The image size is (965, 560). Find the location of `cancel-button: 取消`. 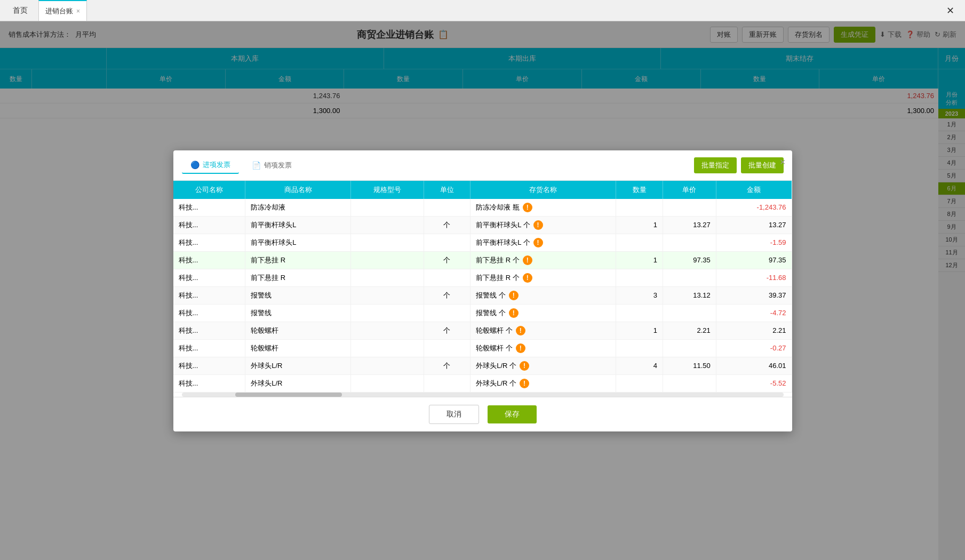

cancel-button: 取消 is located at coordinates (454, 414).